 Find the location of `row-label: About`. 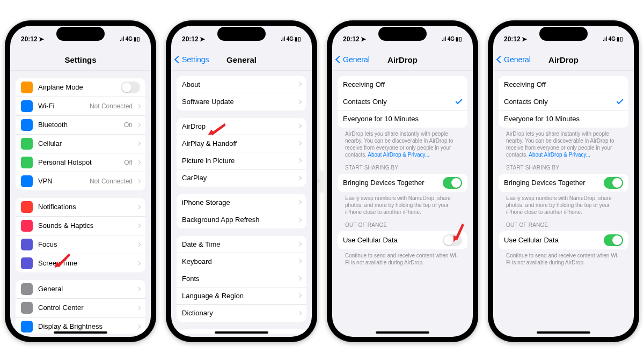

row-label: About is located at coordinates (238, 85).